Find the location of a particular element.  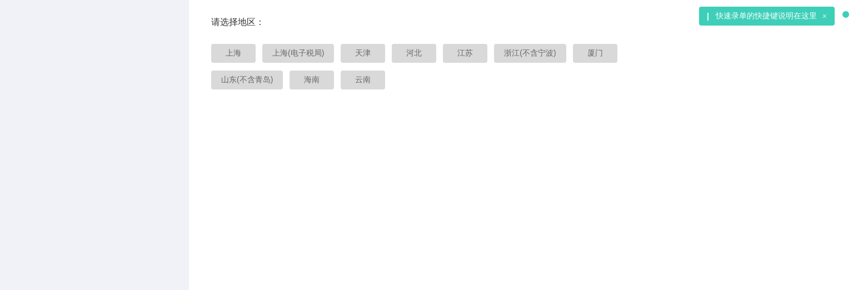

tooltip-close-button: × is located at coordinates (825, 16).